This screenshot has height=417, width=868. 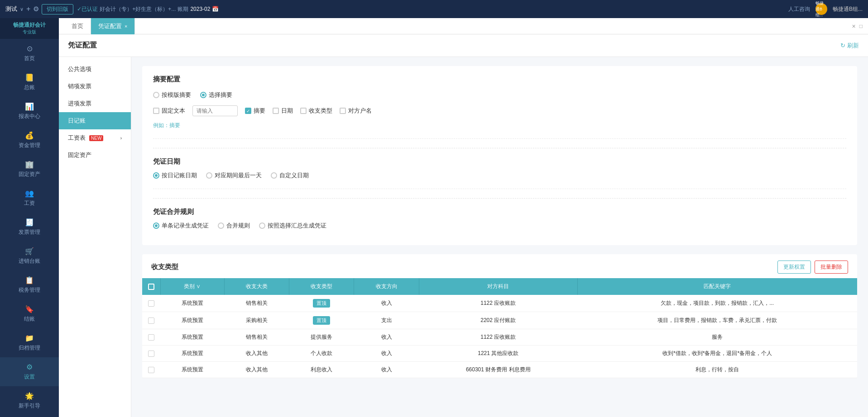 I want to click on radio-by-journal-date: 按日记账日期, so click(x=175, y=175).